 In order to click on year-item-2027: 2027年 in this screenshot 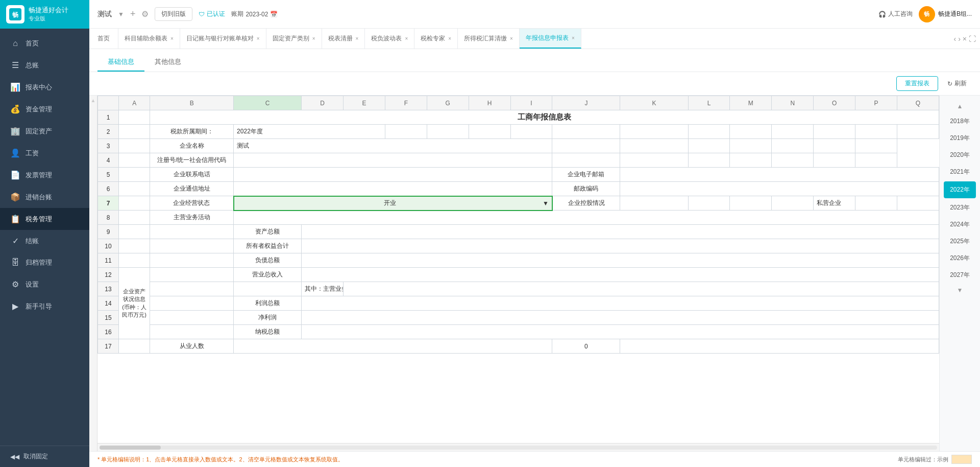, I will do `click(960, 275)`.